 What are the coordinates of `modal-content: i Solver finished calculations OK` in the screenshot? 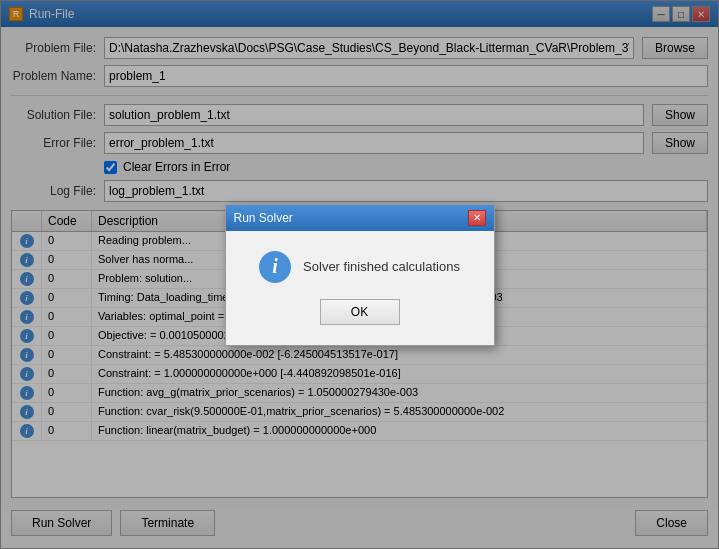 It's located at (360, 288).